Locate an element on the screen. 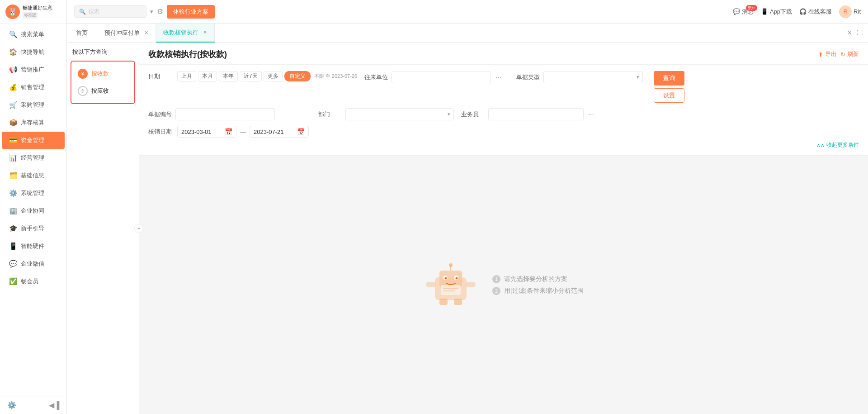 The height and width of the screenshot is (414, 868). writeoff-date-label: 核销日期 is located at coordinates (161, 132).